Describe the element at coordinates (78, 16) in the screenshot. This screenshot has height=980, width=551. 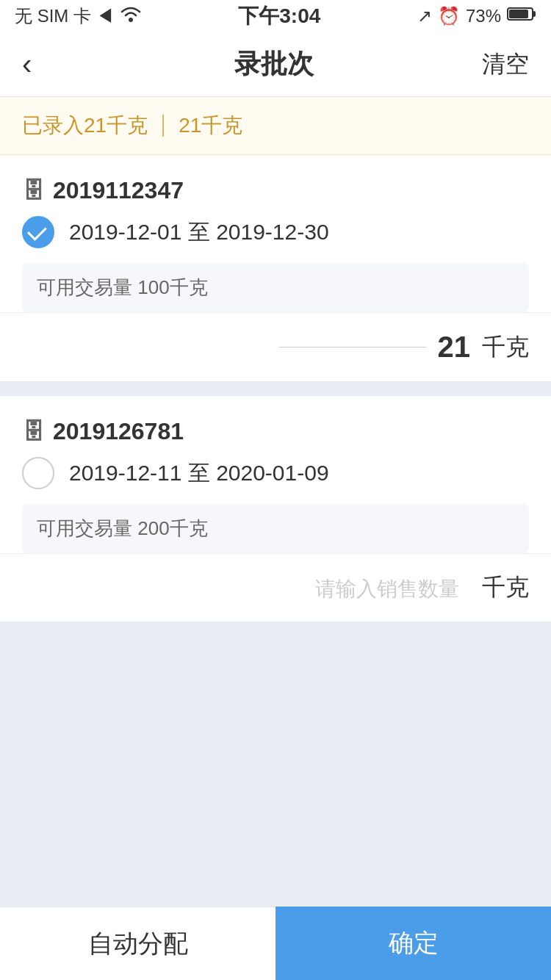
I see `status-left: 无 SIM 卡 ◀` at that location.